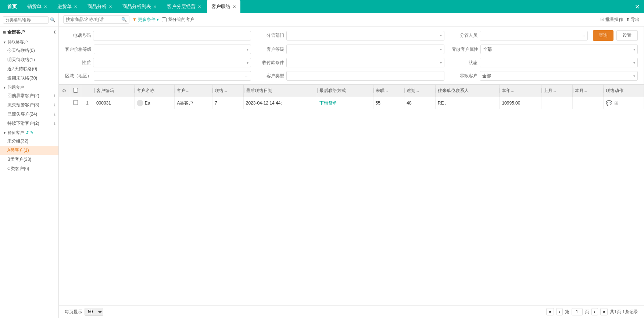 Image resolution: width=644 pixels, height=318 pixels. What do you see at coordinates (365, 76) in the screenshot?
I see `filter-input-customer-type` at bounding box center [365, 76].